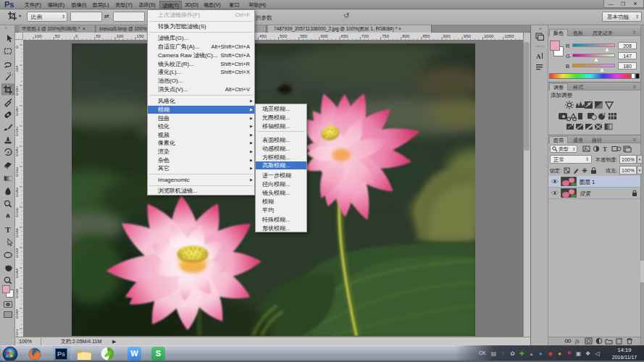 This screenshot has width=644, height=362. What do you see at coordinates (539, 56) in the screenshot?
I see `svg-text: A` at bounding box center [539, 56].